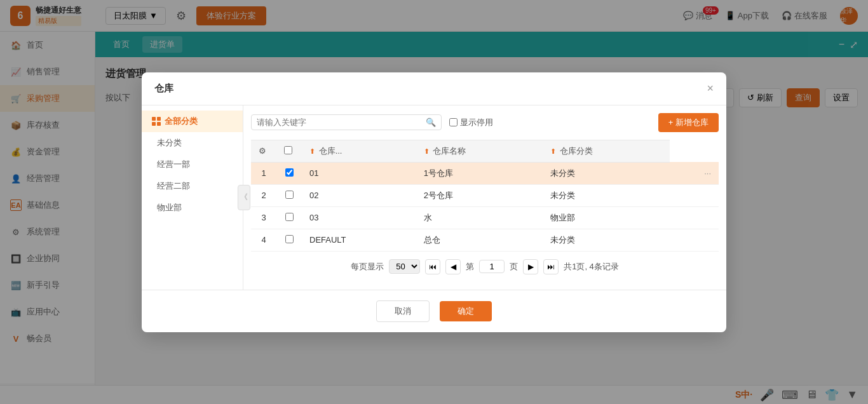 This screenshot has width=868, height=404. Describe the element at coordinates (453, 267) in the screenshot. I see `prev-page-button: ◀` at that location.